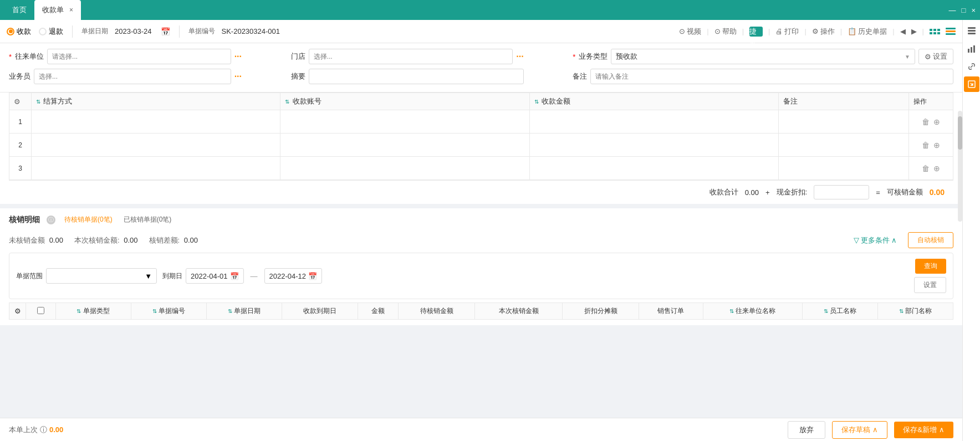  I want to click on row-3-actions: 🗑 ⊕, so click(931, 168).